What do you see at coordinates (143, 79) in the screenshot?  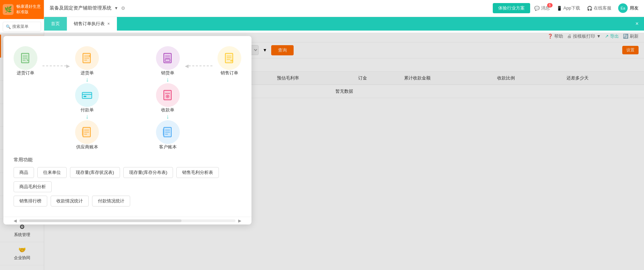 I see `flow-arrows-down: ↓ ↓` at bounding box center [143, 79].